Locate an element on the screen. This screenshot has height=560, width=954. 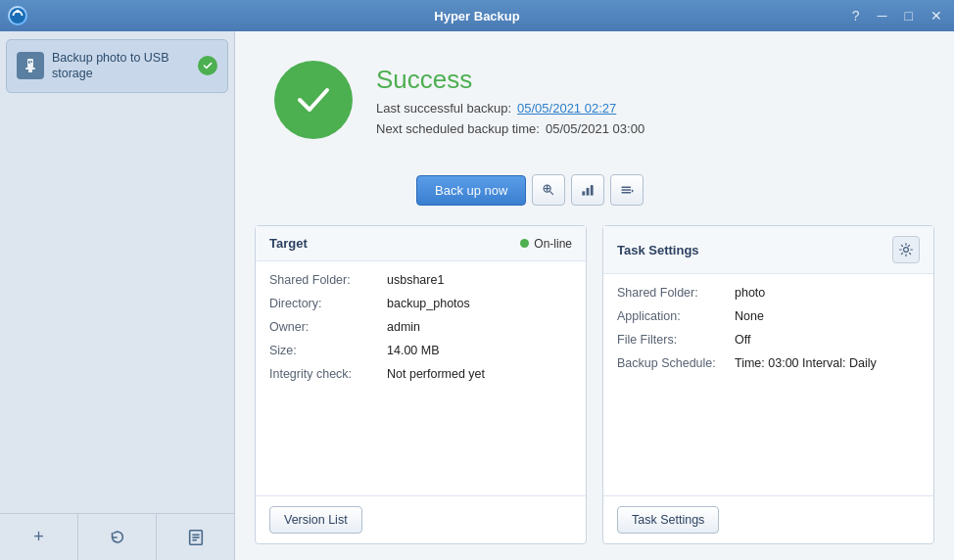
menu-button is located at coordinates (627, 190).